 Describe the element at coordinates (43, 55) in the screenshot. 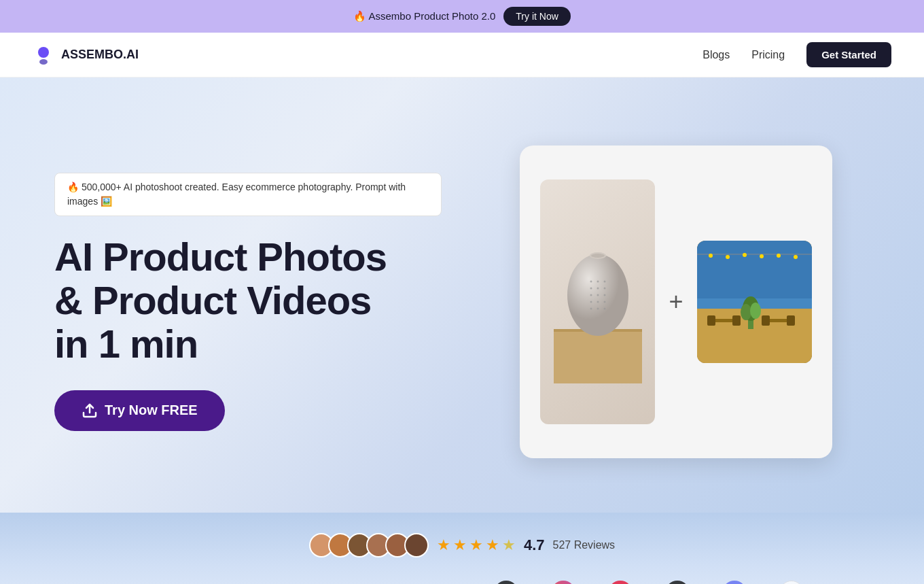

I see `logo-icon` at that location.